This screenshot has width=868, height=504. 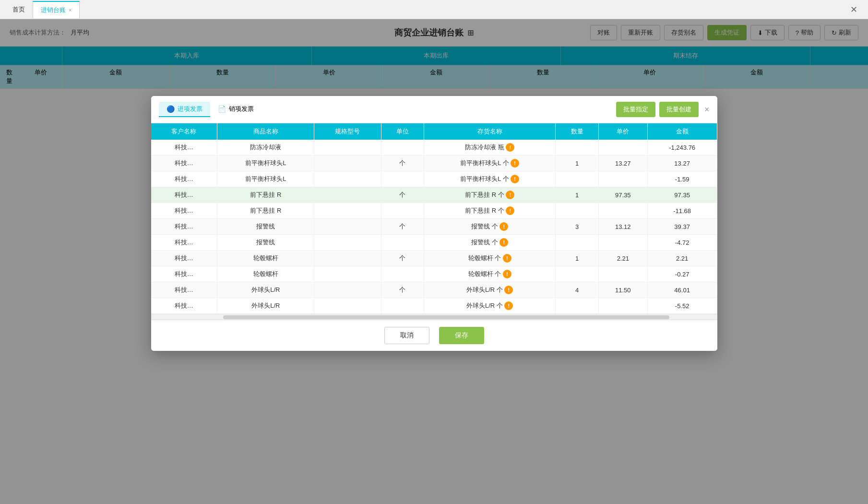 What do you see at coordinates (707, 109) in the screenshot?
I see `dialog-close-button: ×` at bounding box center [707, 109].